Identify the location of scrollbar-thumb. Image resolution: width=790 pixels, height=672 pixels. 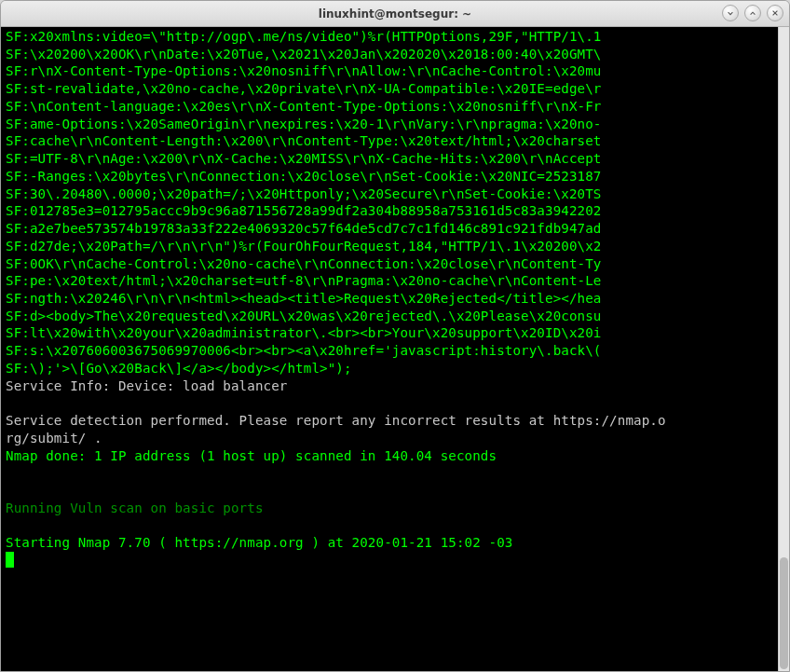
(784, 613).